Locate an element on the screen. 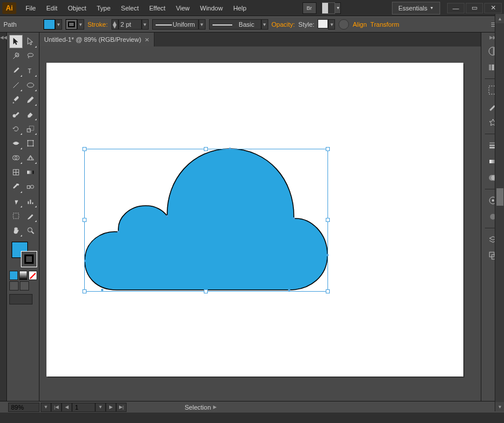  slice-tool is located at coordinates (30, 216).